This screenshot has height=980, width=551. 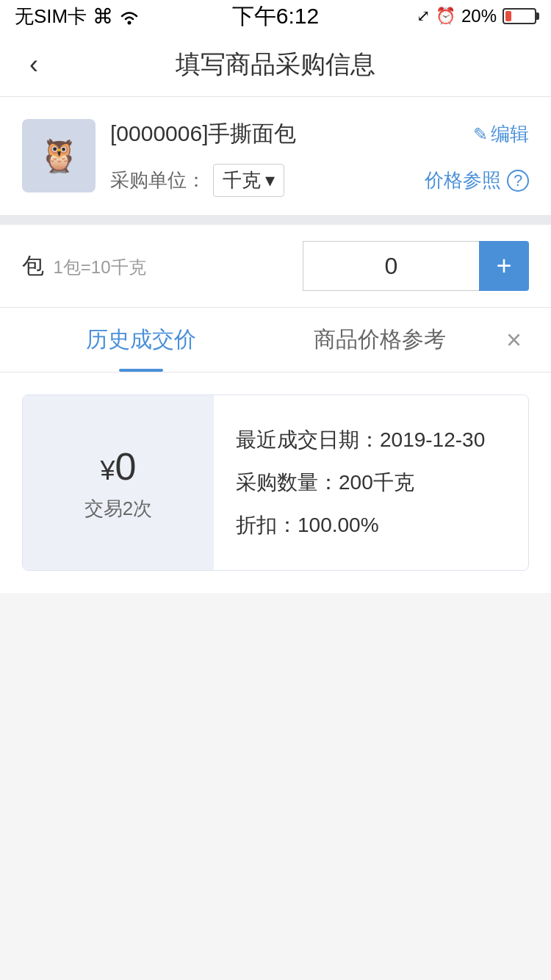 I want to click on product-info: [0000006]手撕面包 ✎ 编辑 采购单位： 千克 ▾ 价格参照 ?, so click(x=320, y=158).